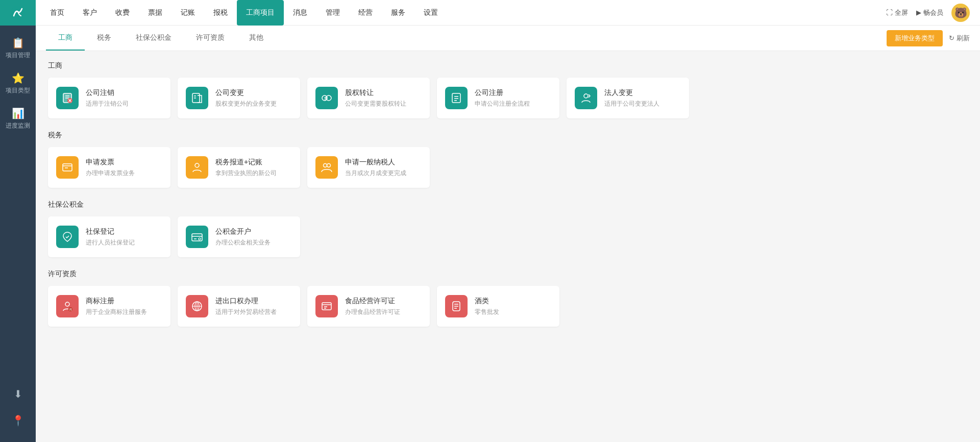  I want to click on card-food-license: 食品经营许可证 办理食品经营许可证, so click(369, 306).